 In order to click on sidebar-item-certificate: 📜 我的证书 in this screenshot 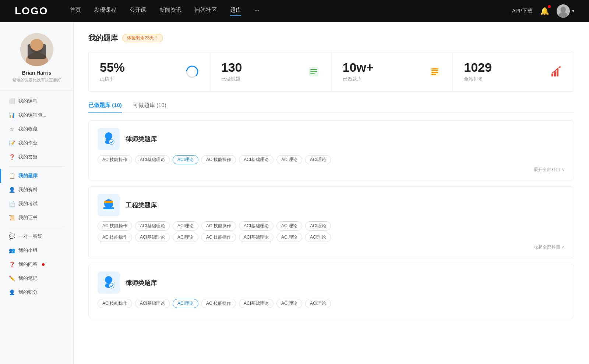, I will do `click(37, 218)`.